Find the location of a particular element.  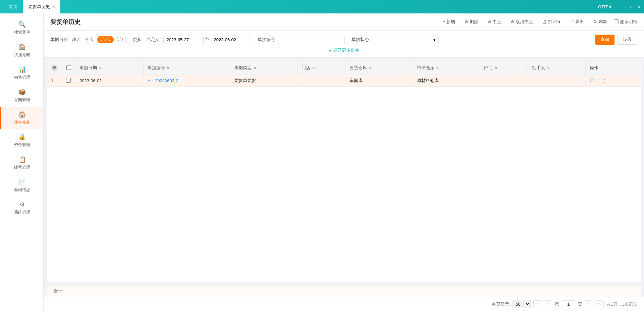

date-start-input is located at coordinates (183, 40).